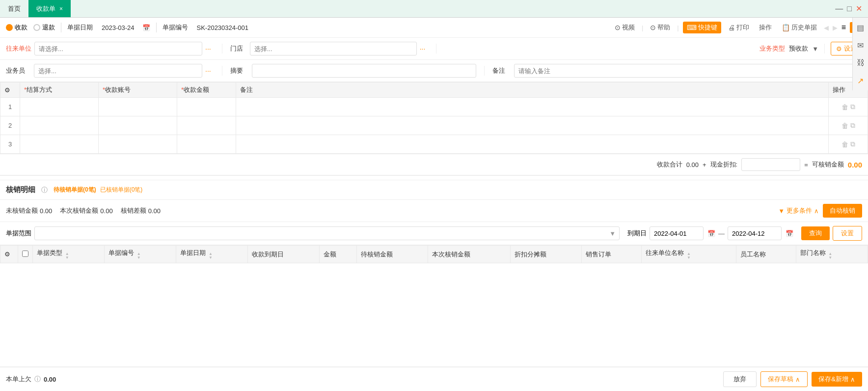 This screenshot has width=868, height=391. Describe the element at coordinates (839, 49) in the screenshot. I see `gear-icon: ⚙` at that location.